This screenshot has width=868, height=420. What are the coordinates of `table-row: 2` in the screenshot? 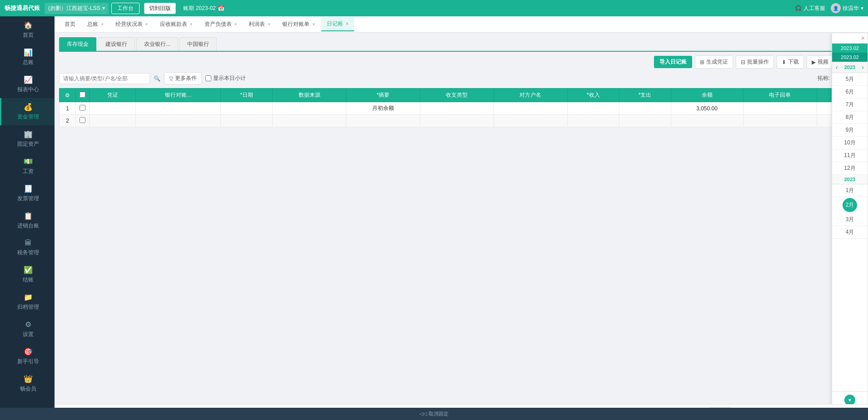 It's located at (462, 121).